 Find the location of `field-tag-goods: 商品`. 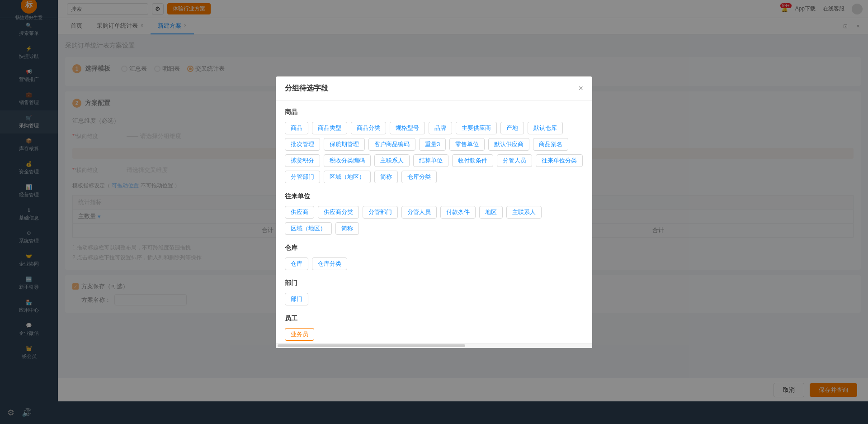

field-tag-goods: 商品 is located at coordinates (297, 128).